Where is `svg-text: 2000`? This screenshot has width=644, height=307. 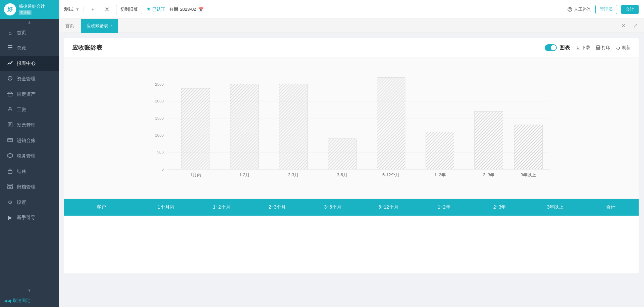
svg-text: 2000 is located at coordinates (159, 101).